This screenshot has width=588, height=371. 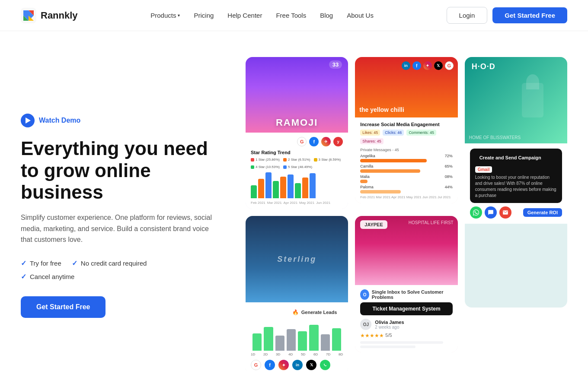 What do you see at coordinates (297, 336) in the screenshot?
I see `sterling-chart` at bounding box center [297, 336].